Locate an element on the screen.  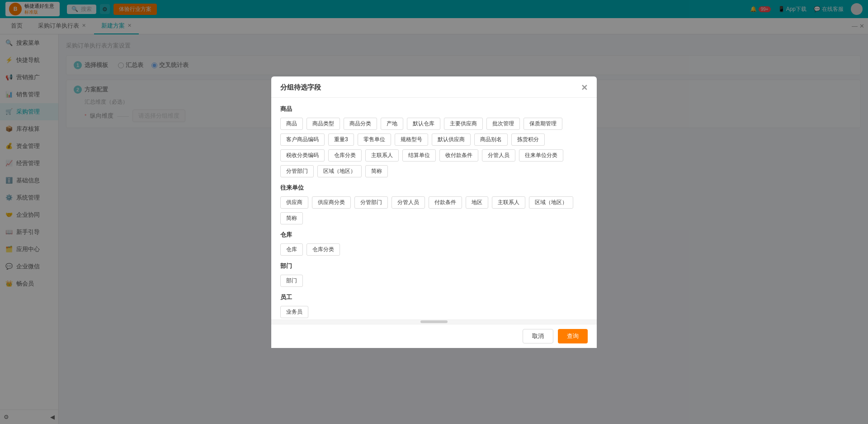
field-tag: 地区 is located at coordinates (477, 203).